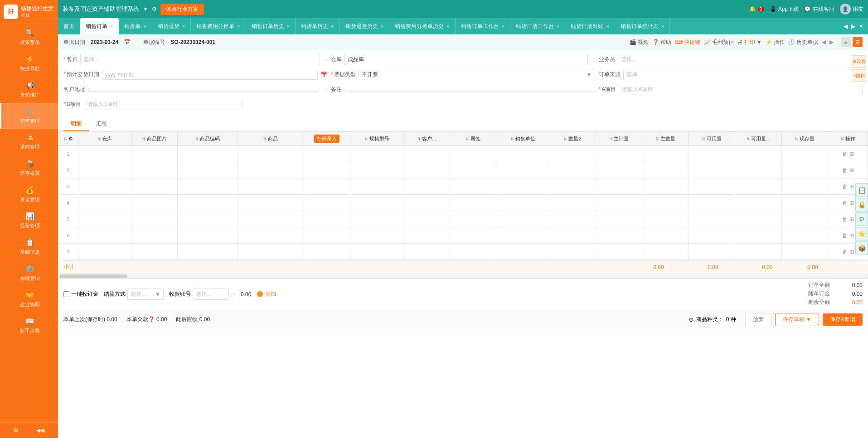 The width and height of the screenshot is (868, 438). Describe the element at coordinates (29, 326) in the screenshot. I see `sidebar-item-新手引导: 📖新手引导` at that location.